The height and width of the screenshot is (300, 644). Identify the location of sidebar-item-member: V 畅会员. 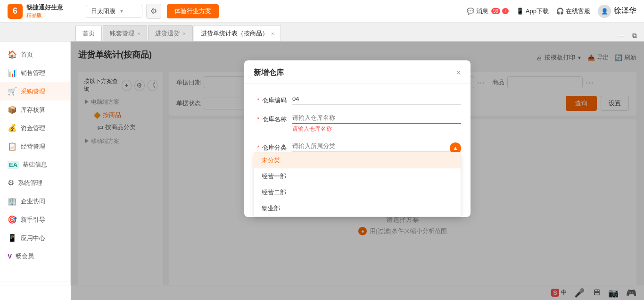
(35, 256).